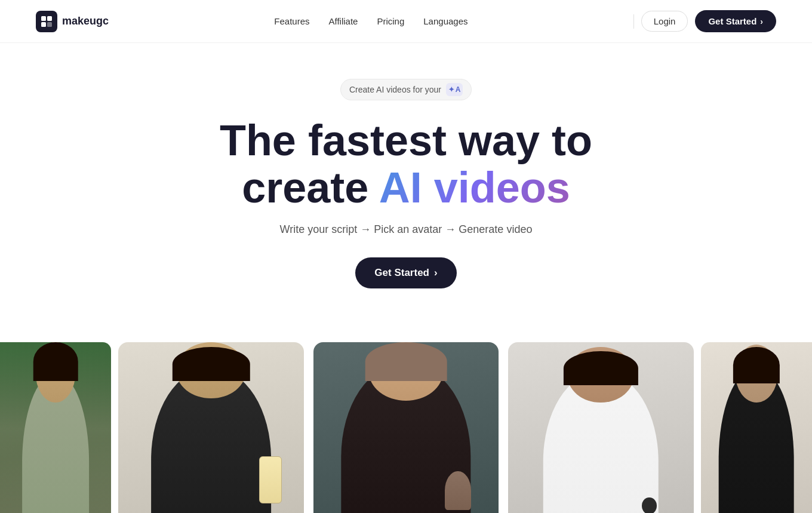 This screenshot has width=812, height=513. I want to click on logo-text: makeugc, so click(85, 21).